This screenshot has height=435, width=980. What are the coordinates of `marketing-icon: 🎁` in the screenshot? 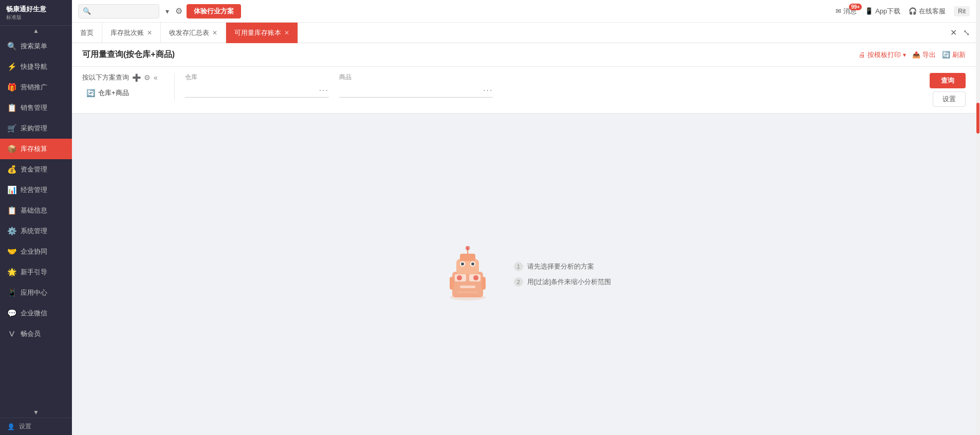 It's located at (12, 87).